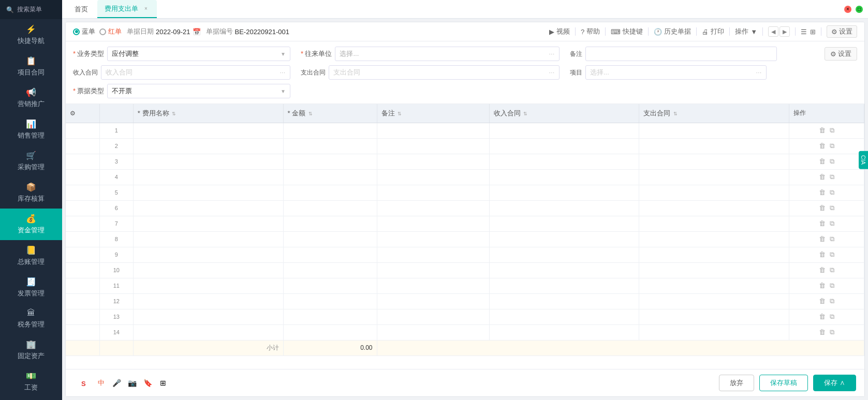 This screenshot has width=868, height=400. I want to click on sidebar-item-purchase-mgmt: 🛒 采购管理, so click(31, 161).